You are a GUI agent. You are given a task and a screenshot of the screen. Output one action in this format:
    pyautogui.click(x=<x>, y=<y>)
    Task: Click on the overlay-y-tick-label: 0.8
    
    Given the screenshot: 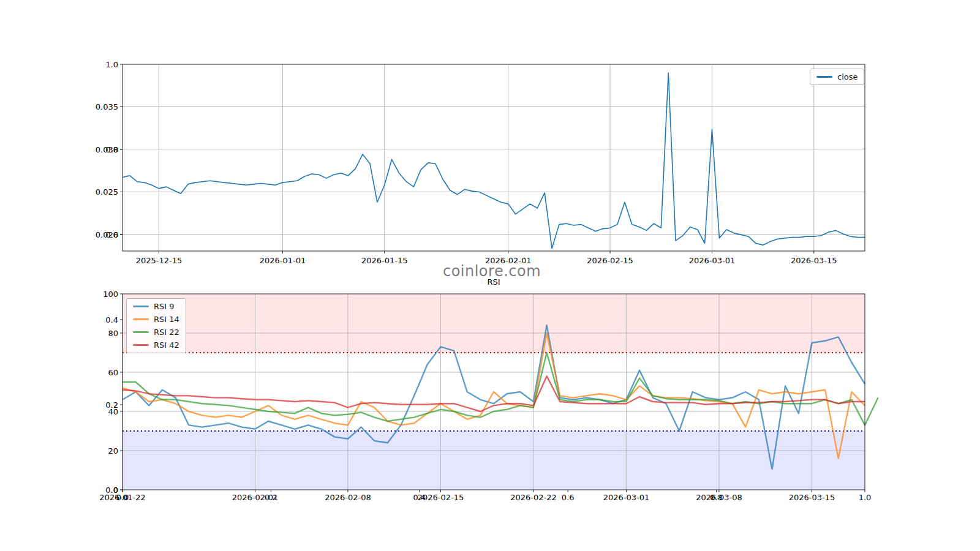 What is the action you would take?
    pyautogui.click(x=111, y=149)
    